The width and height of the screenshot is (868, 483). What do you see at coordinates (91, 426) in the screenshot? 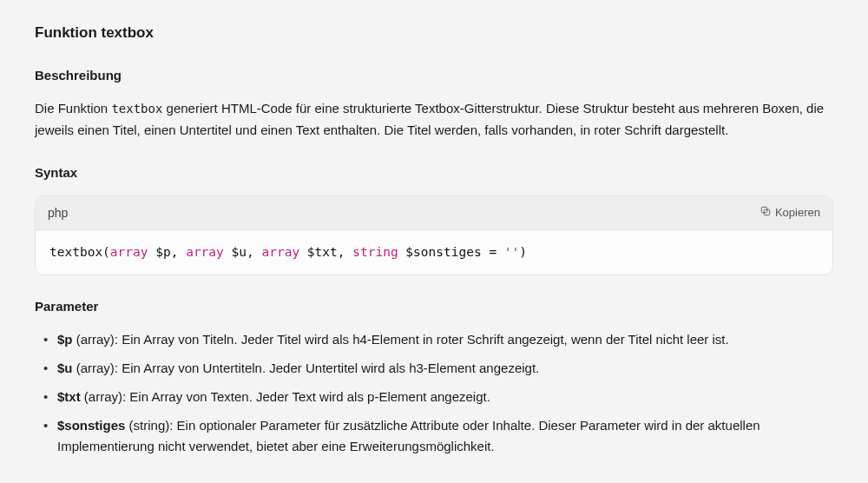
I see `param-name: $sonstiges` at bounding box center [91, 426].